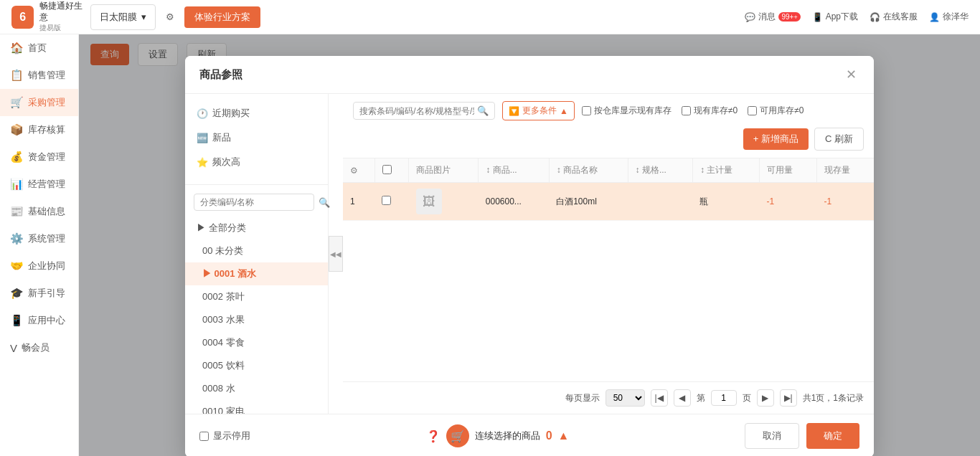 This screenshot has width=980, height=456. Describe the element at coordinates (564, 111) in the screenshot. I see `chevron-up-icon: ▲` at that location.